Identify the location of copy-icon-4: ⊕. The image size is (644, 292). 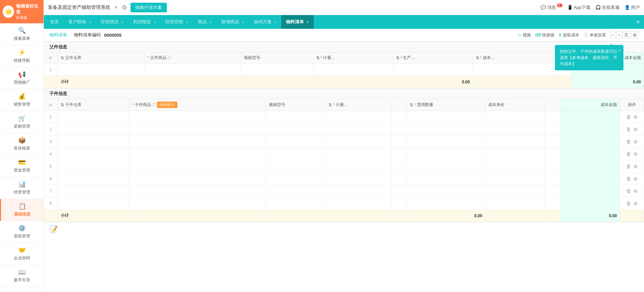
(636, 154).